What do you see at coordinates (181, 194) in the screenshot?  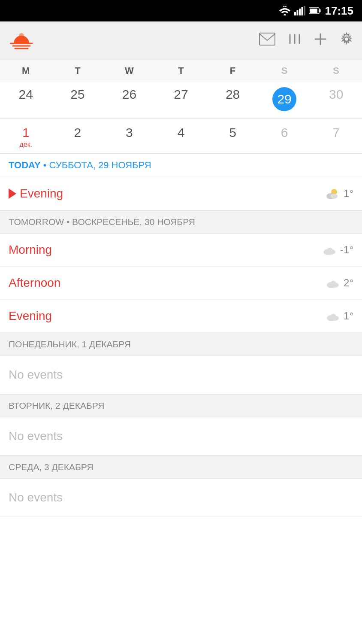 I see `today-evening-row: Evening 1°` at bounding box center [181, 194].